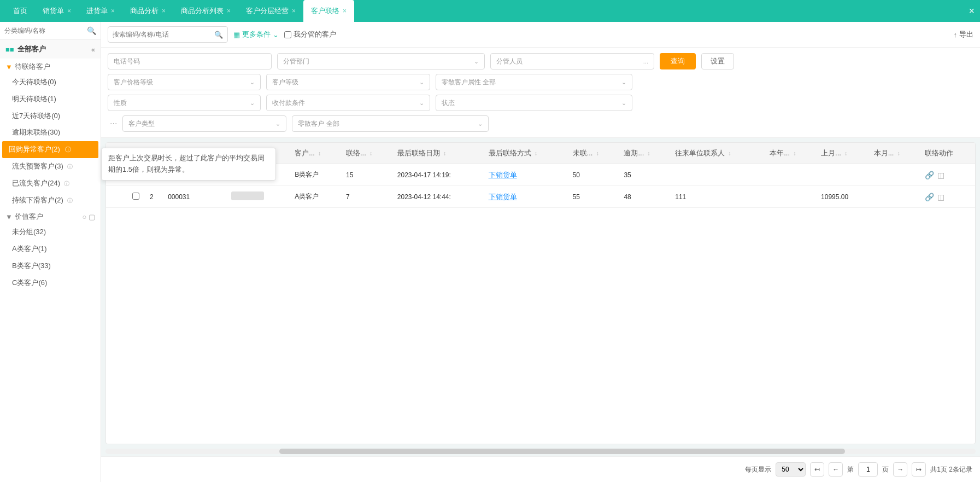 Image resolution: width=980 pixels, height=482 pixels. I want to click on chevron-down-icon: ..., so click(646, 61).